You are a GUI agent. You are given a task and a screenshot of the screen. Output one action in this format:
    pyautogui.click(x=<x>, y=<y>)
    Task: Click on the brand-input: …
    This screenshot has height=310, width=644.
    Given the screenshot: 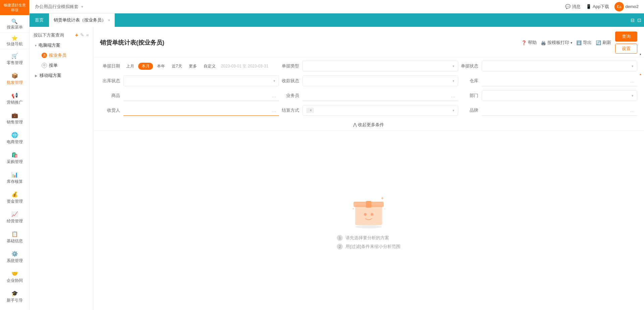 What is the action you would take?
    pyautogui.click(x=559, y=110)
    